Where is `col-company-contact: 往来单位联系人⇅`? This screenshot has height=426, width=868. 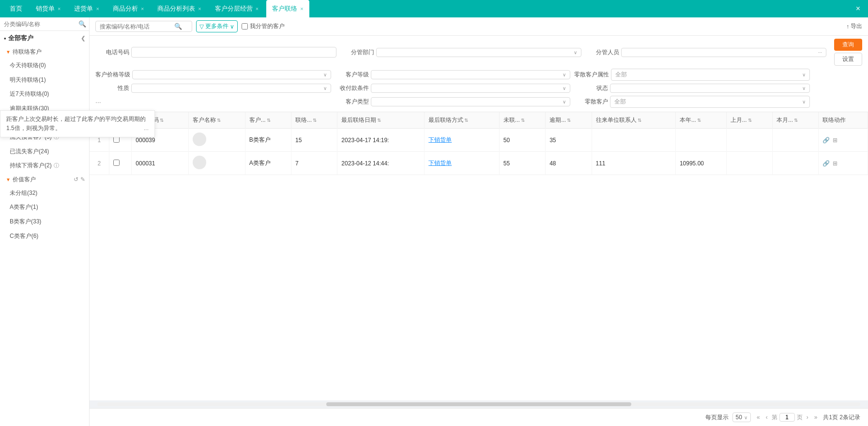
col-company-contact: 往来单位联系人⇅ is located at coordinates (633, 120).